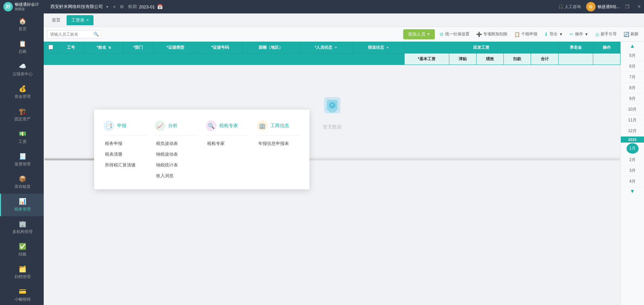  What do you see at coordinates (603, 7) in the screenshot?
I see `user-area: 畅 畅捷通B组...` at bounding box center [603, 7].